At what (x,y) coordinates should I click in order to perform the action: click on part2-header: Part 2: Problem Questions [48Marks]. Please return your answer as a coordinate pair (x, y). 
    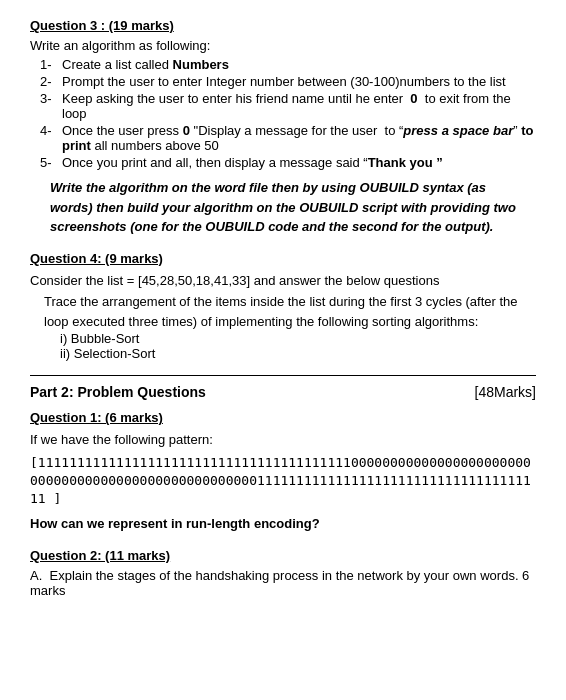
    Looking at the image, I should click on (283, 392).